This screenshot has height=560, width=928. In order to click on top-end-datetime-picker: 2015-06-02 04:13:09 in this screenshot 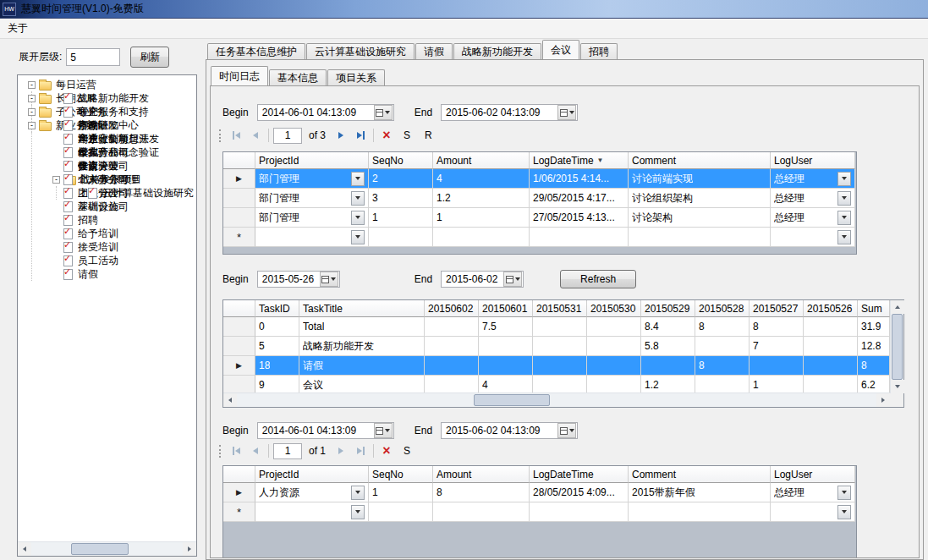, I will do `click(509, 113)`.